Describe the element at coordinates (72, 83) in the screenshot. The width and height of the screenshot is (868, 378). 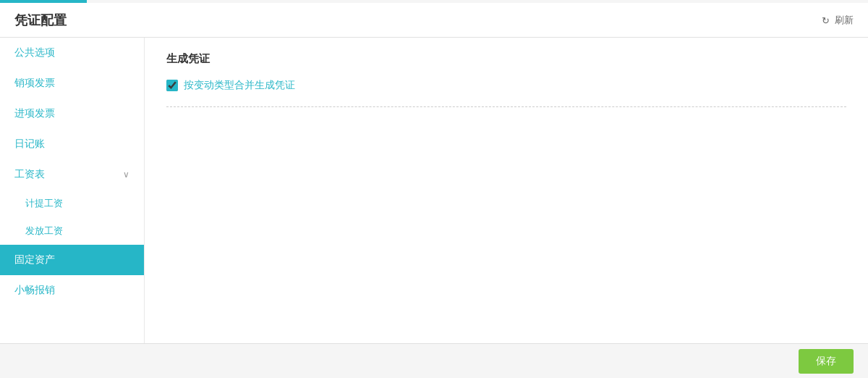
I see `sidebar-item-sales-invoice: 销项发票` at that location.